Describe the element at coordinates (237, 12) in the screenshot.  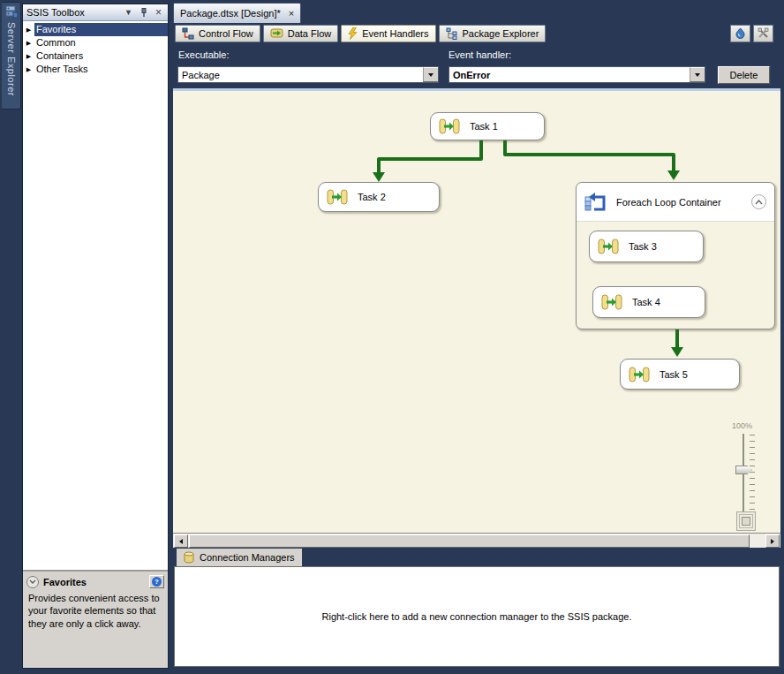
I see `document-tab-package-dtsx: Package.dtsx [Design]* ×` at that location.